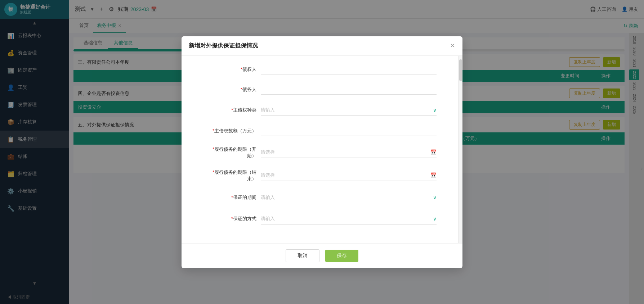  What do you see at coordinates (320, 176) in the screenshot?
I see `field-period-end: *履行债务的期限（结束） 请选择 📅` at bounding box center [320, 176].